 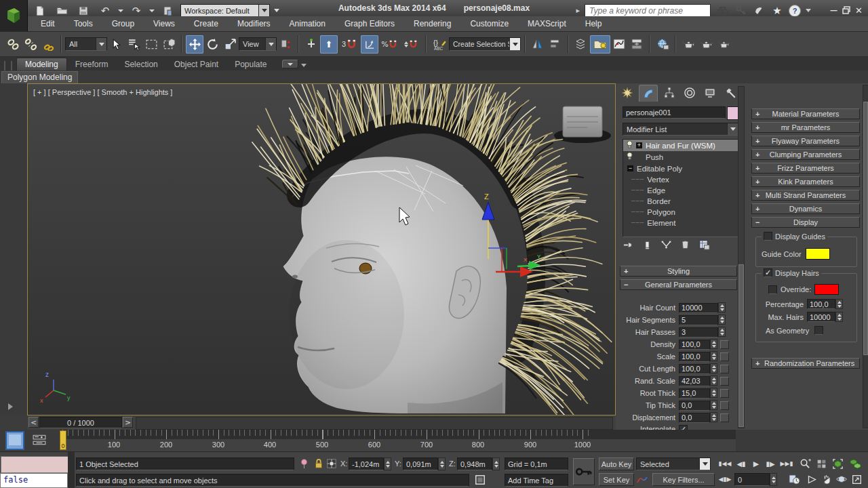 I want to click on reference-coordinate-dropdown: View, so click(x=258, y=44).